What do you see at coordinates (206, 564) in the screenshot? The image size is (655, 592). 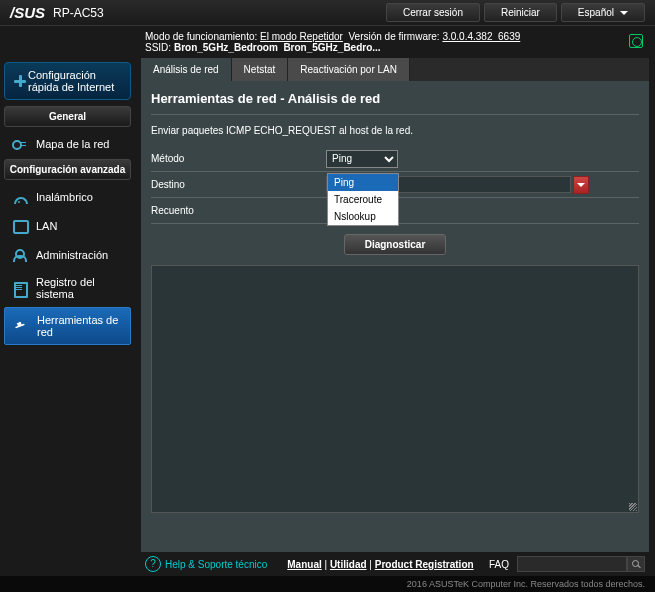 I see `help-link: Help & Soporte técnico` at bounding box center [206, 564].